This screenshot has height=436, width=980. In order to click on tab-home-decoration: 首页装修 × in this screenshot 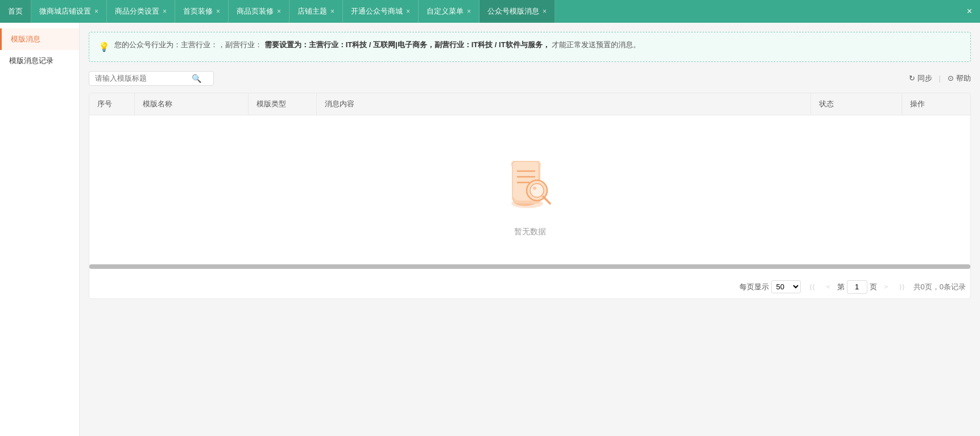, I will do `click(202, 11)`.